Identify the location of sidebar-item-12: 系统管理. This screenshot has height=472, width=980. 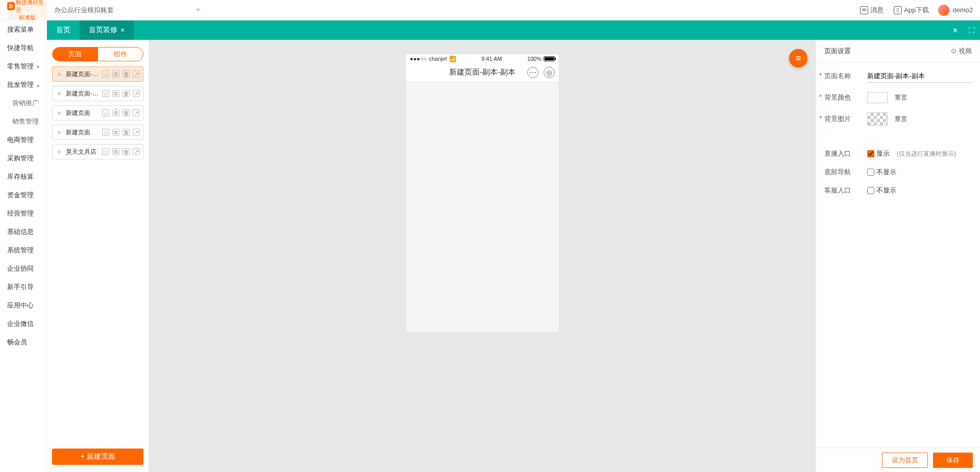
(23, 250).